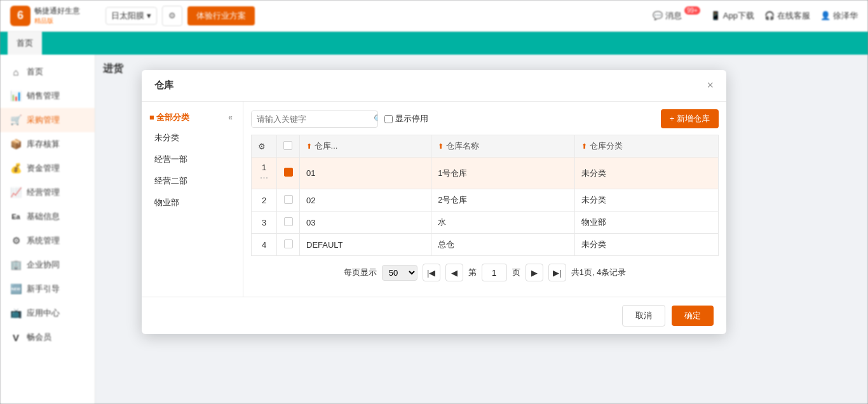  What do you see at coordinates (647, 173) in the screenshot?
I see `row-category: 未分类` at bounding box center [647, 173].